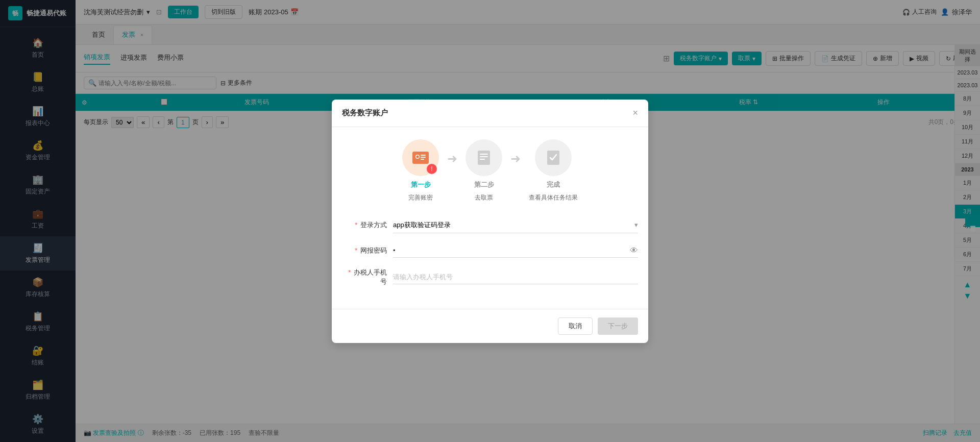 The width and height of the screenshot is (980, 442). Describe the element at coordinates (421, 158) in the screenshot. I see `step1-svg-icon` at that location.